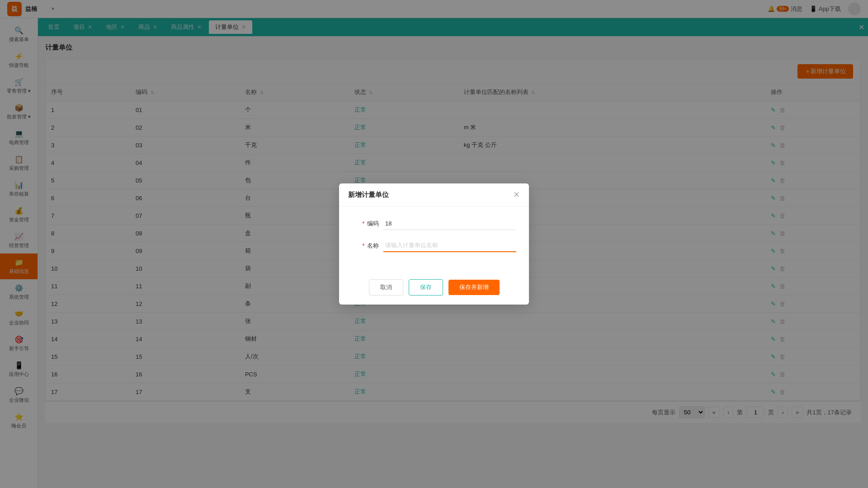  I want to click on modal-footer: 取消 保存 保存并新增, so click(434, 288).